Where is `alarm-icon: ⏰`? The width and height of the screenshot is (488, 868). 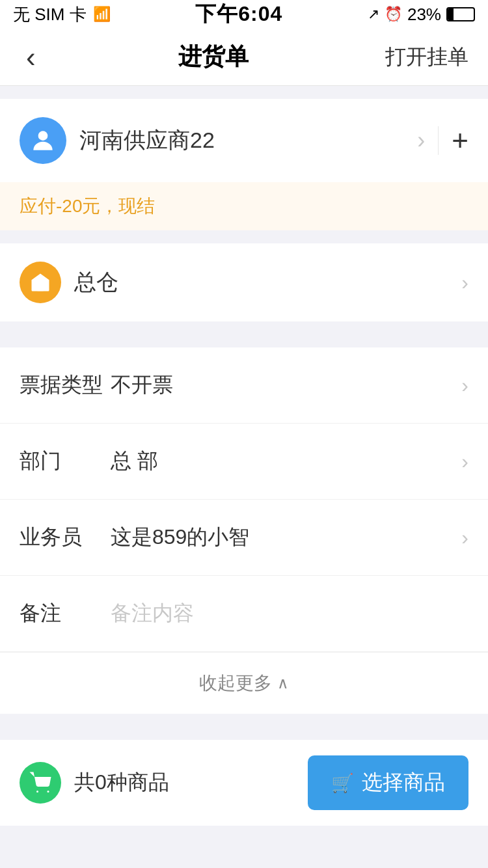
alarm-icon: ⏰ is located at coordinates (393, 14).